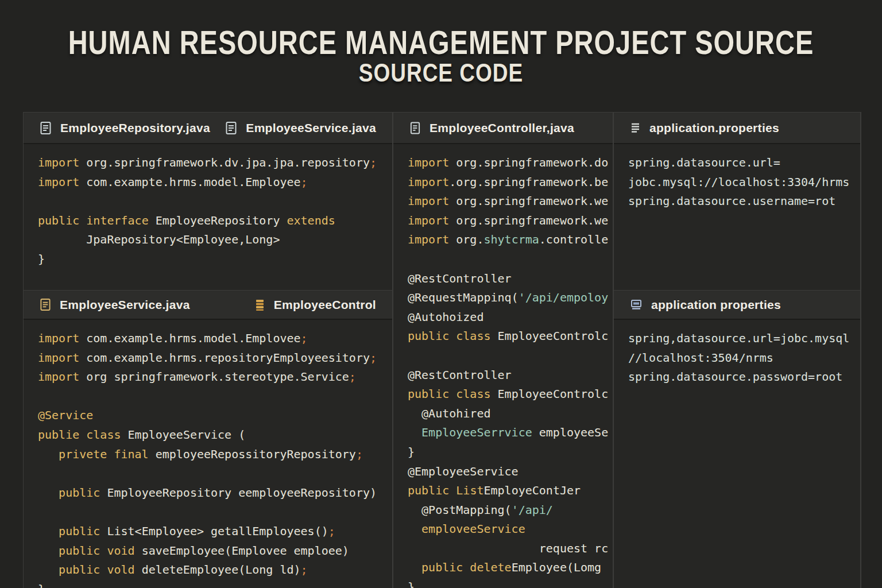 Image resolution: width=882 pixels, height=588 pixels. What do you see at coordinates (215, 570) in the screenshot?
I see `code-line: public vold deleteEmployee(Long ld);` at bounding box center [215, 570].